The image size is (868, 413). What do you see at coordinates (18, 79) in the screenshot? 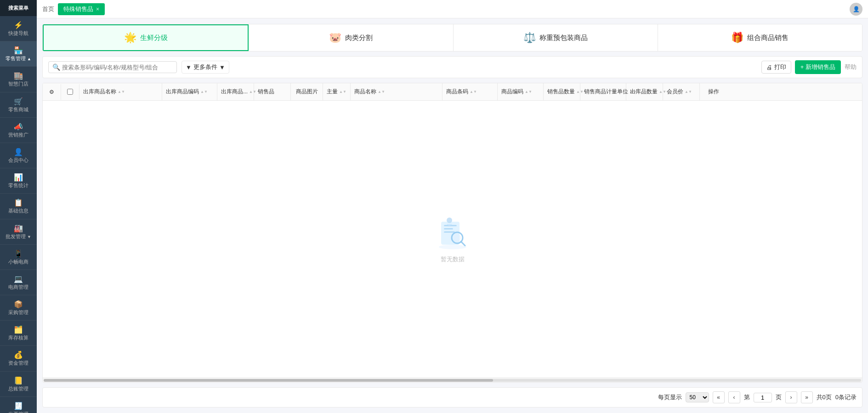
I see `sidebar-item-smart-store: 🏬 智慧门店` at bounding box center [18, 79].